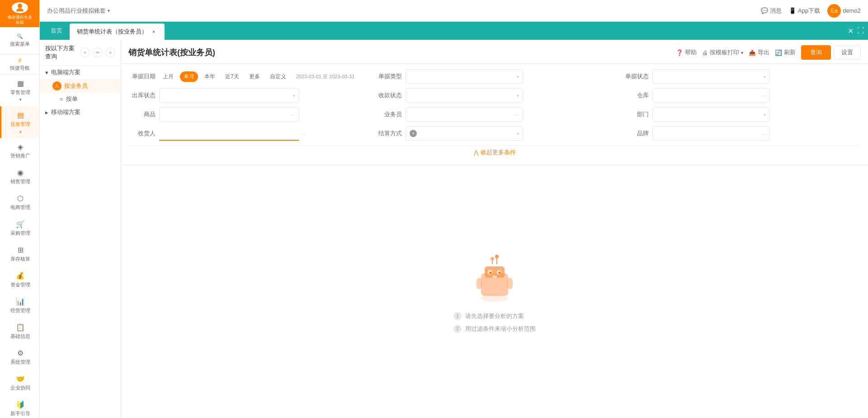  I want to click on sidebar-item-finance: 💰 资金管理, so click(20, 280).